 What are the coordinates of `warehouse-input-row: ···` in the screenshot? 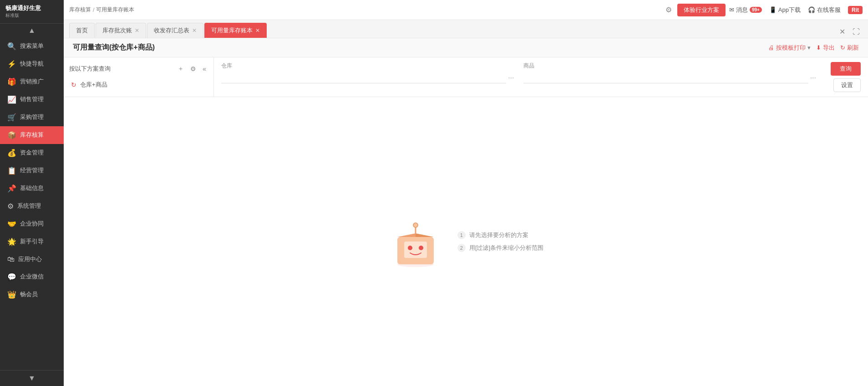 It's located at (368, 78).